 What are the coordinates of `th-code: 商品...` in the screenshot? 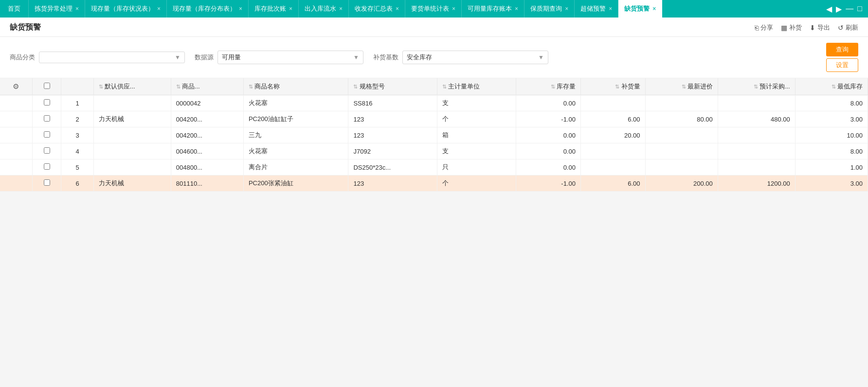 It's located at (207, 87).